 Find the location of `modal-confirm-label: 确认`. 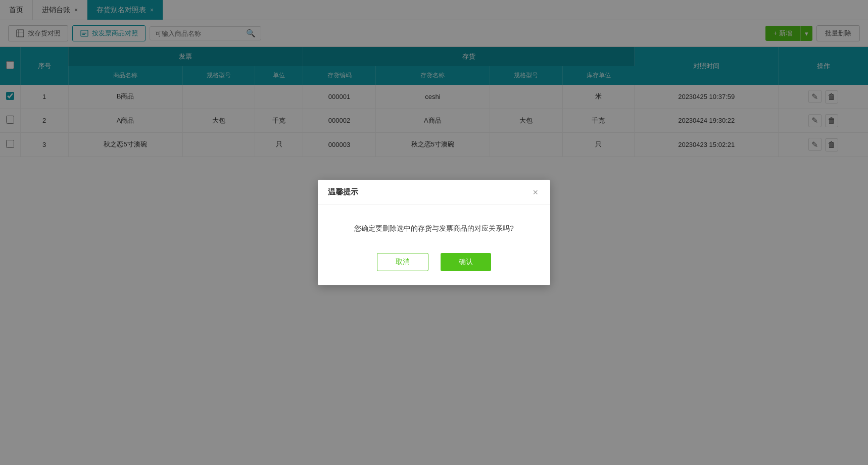

modal-confirm-label: 确认 is located at coordinates (466, 262).